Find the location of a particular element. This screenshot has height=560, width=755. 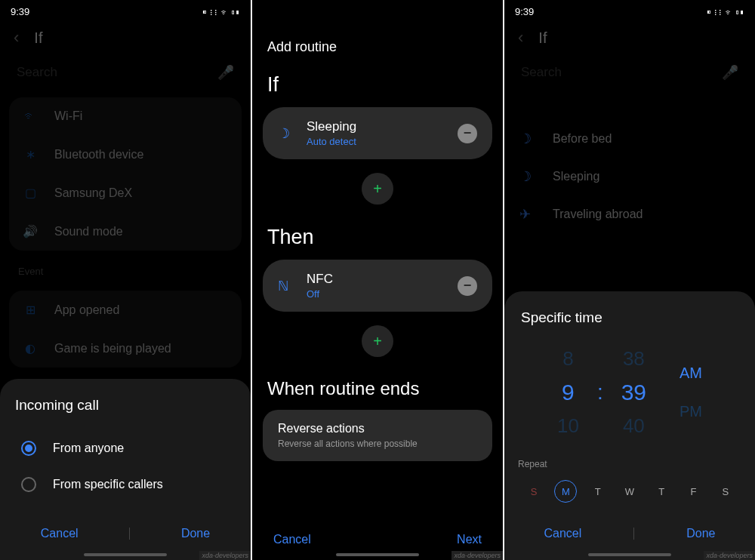

list-item-sleeping: ☽Sleeping is located at coordinates (630, 177).